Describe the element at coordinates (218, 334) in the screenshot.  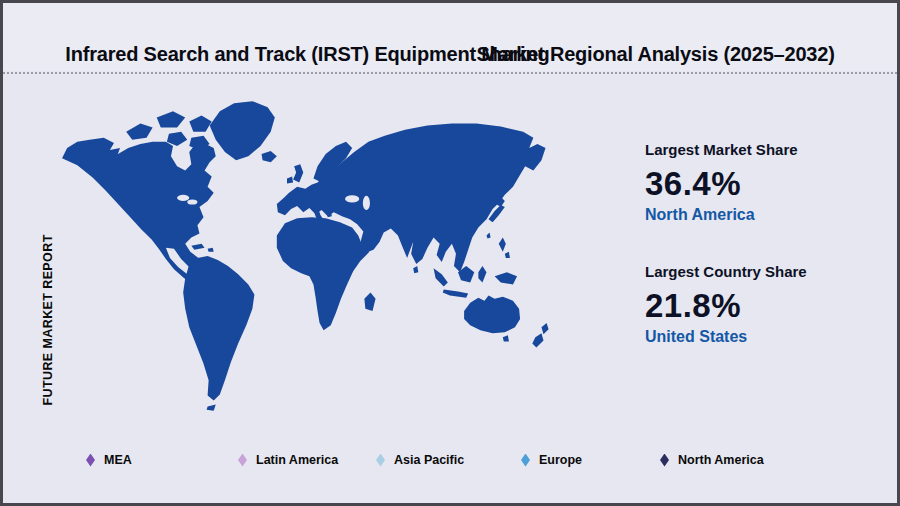
I see `map-south-america` at that location.